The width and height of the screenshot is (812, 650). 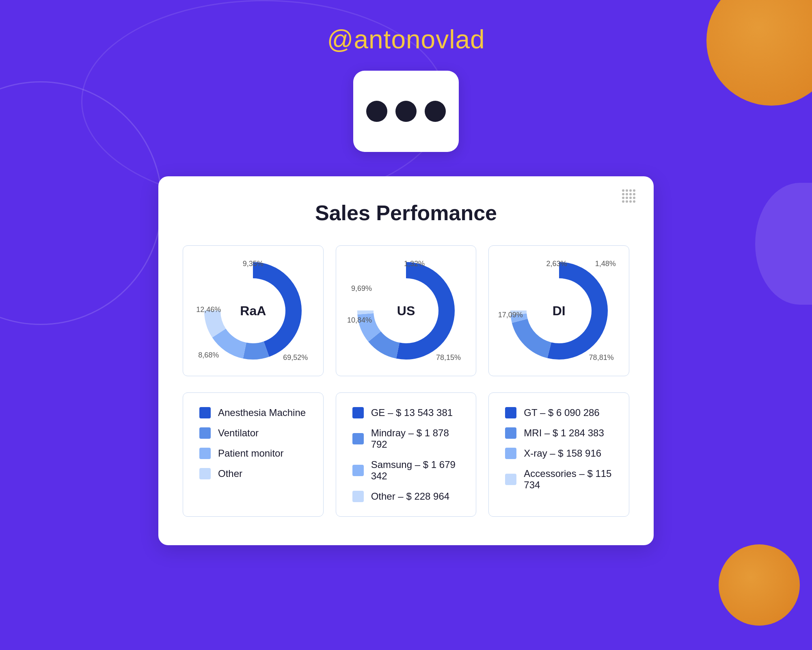 What do you see at coordinates (511, 479) in the screenshot?
I see `legend-dot-accessories` at bounding box center [511, 479].